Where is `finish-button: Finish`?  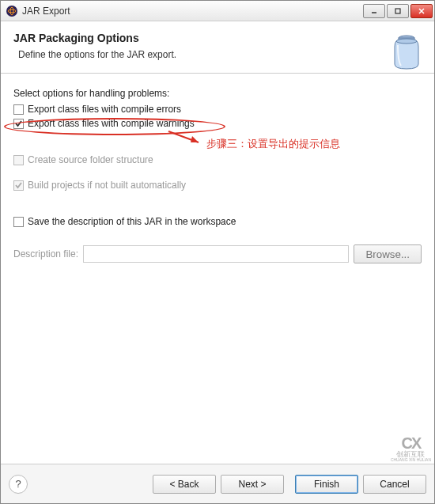 finish-button: Finish is located at coordinates (327, 484).